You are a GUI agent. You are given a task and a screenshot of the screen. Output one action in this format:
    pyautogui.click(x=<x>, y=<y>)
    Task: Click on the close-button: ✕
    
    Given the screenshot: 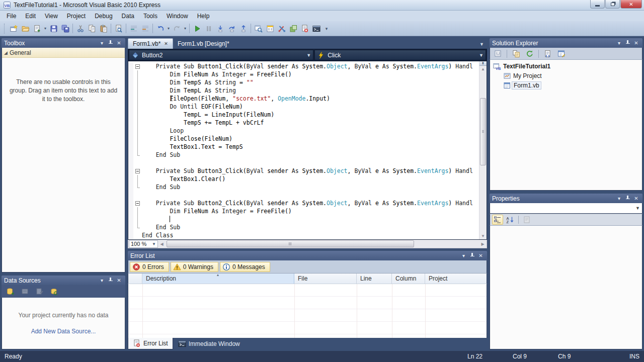 What is the action you would take?
    pyautogui.click(x=631, y=4)
    